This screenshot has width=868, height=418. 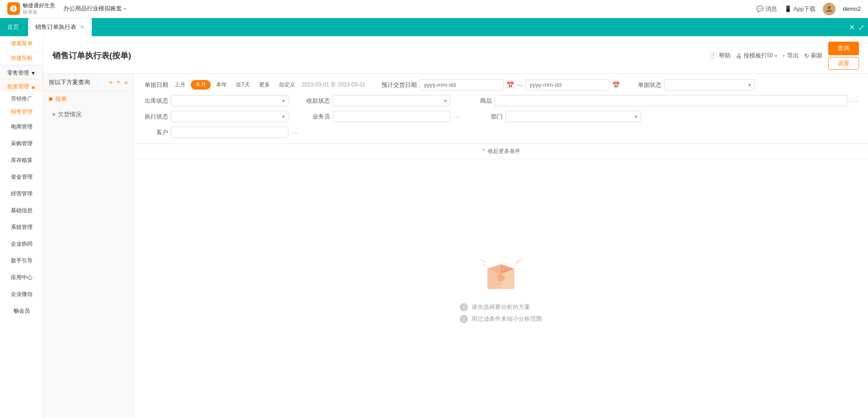 I want to click on sidebar-quick: 快捷导航, so click(x=22, y=58).